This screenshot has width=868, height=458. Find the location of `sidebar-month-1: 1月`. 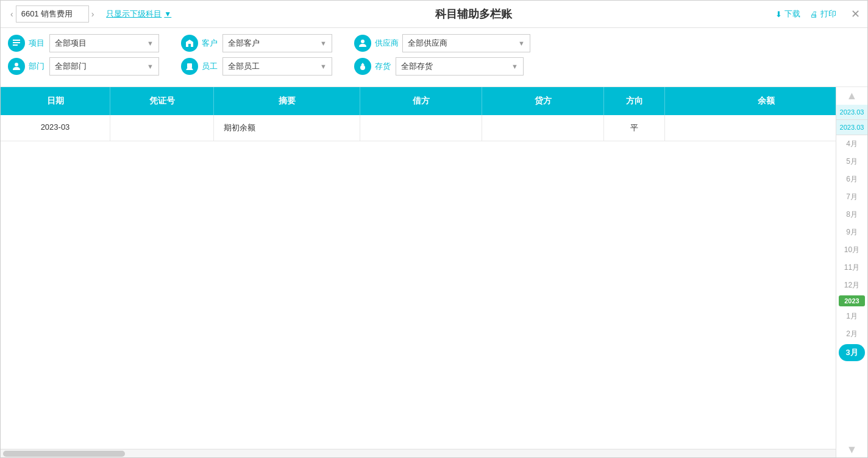

sidebar-month-1: 1月 is located at coordinates (852, 317).